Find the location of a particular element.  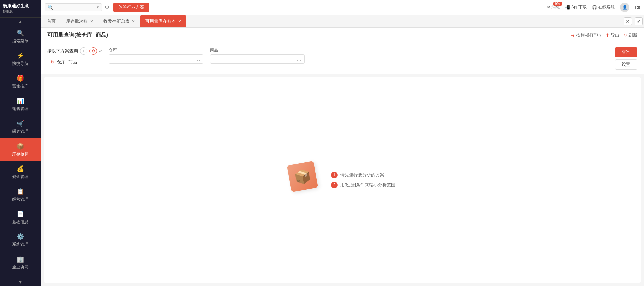

warehouse-label: 仓库 is located at coordinates (156, 50).